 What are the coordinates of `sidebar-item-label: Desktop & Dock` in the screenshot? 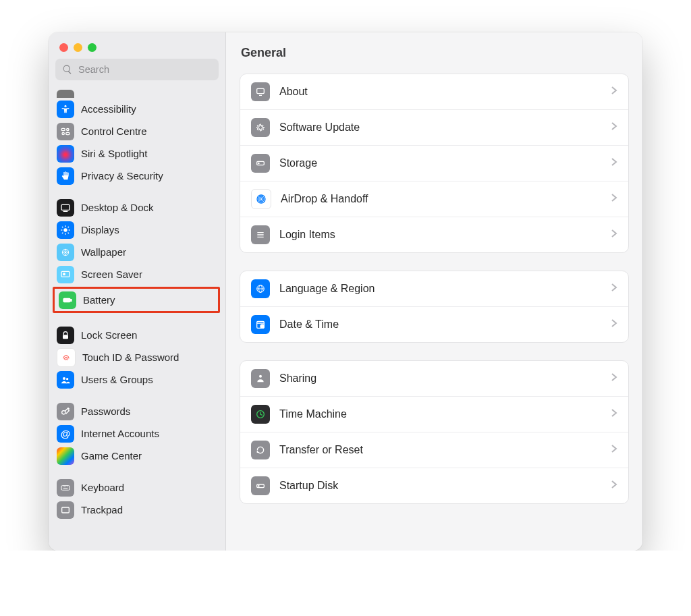 It's located at (117, 208).